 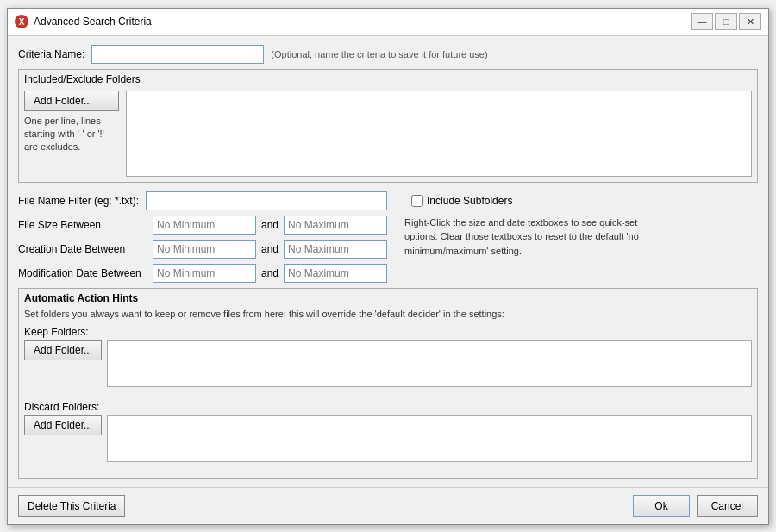 What do you see at coordinates (726, 22) in the screenshot?
I see `window-controls: — □ ✕` at bounding box center [726, 22].